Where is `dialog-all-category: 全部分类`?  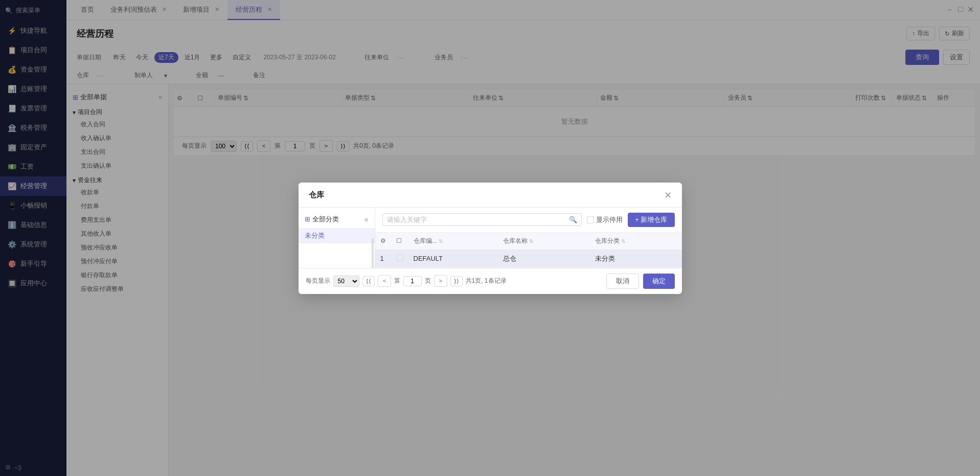 dialog-all-category: 全部分类 is located at coordinates (326, 219).